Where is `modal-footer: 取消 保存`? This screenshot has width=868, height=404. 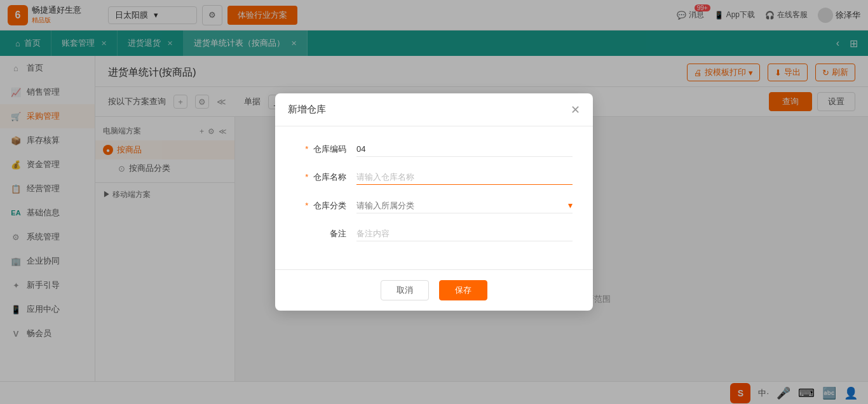
modal-footer: 取消 保存 is located at coordinates (434, 290).